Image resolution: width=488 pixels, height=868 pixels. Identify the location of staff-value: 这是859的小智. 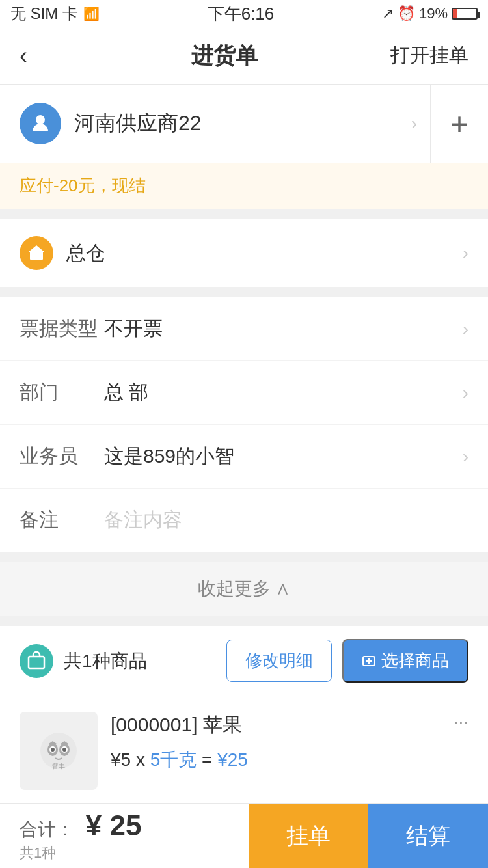
(280, 457).